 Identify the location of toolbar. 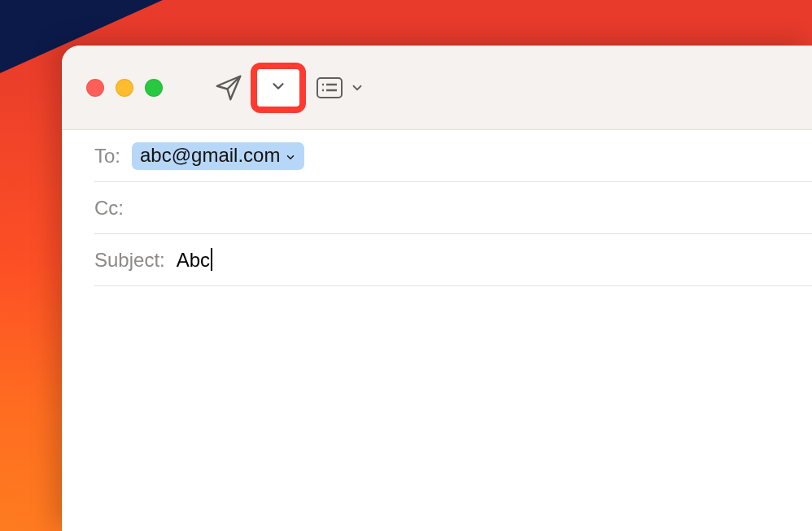
(289, 88).